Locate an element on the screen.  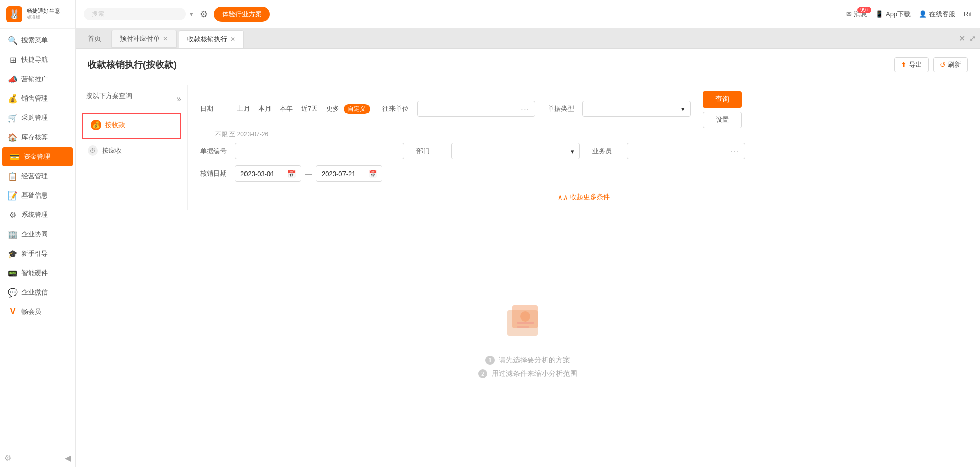
date-hint: 不限 至 2023-07-26 is located at coordinates (242, 134).